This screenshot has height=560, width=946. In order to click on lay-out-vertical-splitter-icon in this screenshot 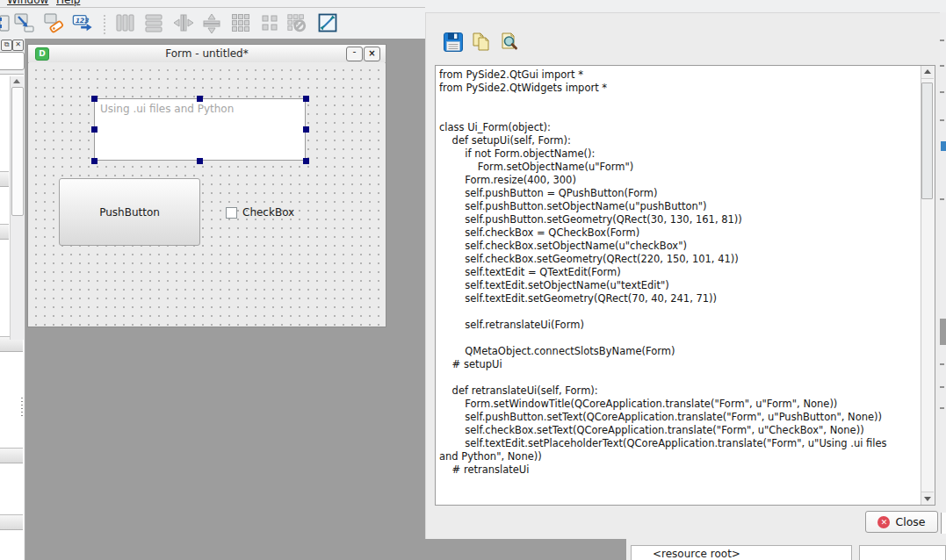, I will do `click(212, 23)`.